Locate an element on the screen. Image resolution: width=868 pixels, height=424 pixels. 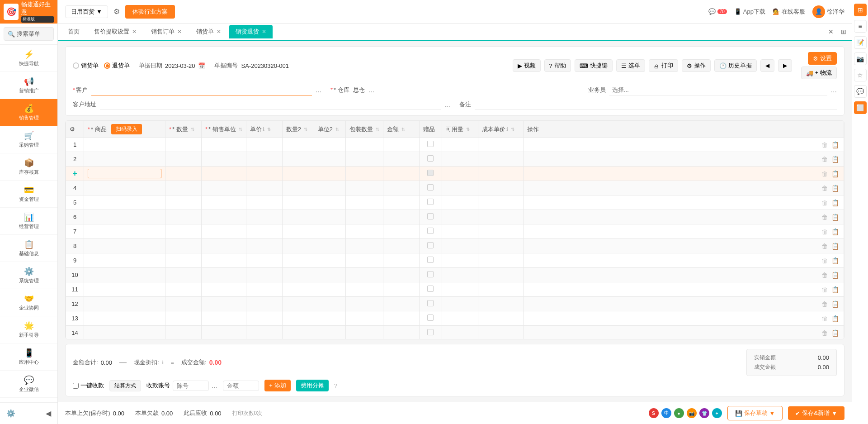
sidebar-item-basic: 📋 基础信息 is located at coordinates (29, 248).